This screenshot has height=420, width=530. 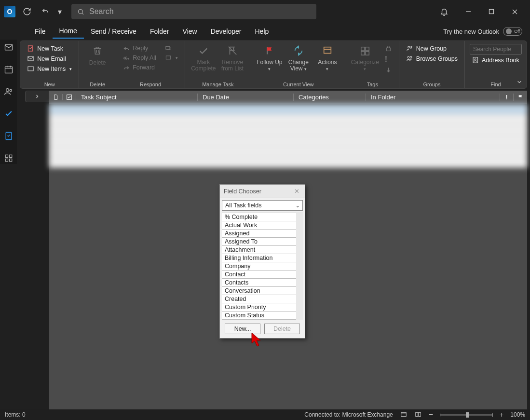 What do you see at coordinates (513, 31) in the screenshot?
I see `new-outlook-toggle: Off` at bounding box center [513, 31].